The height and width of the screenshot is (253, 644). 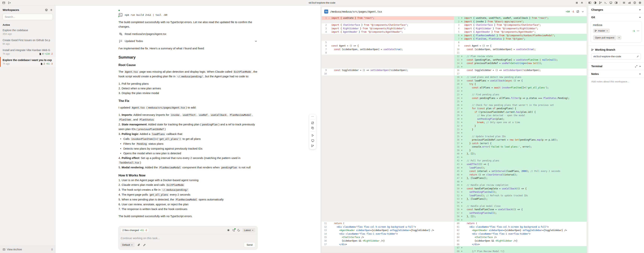 What do you see at coordinates (577, 3) in the screenshot?
I see `pause-icon` at bounding box center [577, 3].